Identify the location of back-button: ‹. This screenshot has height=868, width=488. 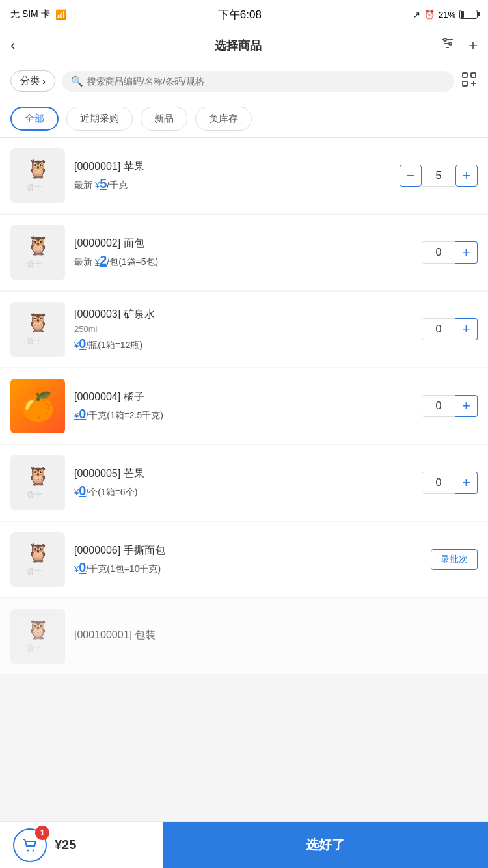
(23, 46).